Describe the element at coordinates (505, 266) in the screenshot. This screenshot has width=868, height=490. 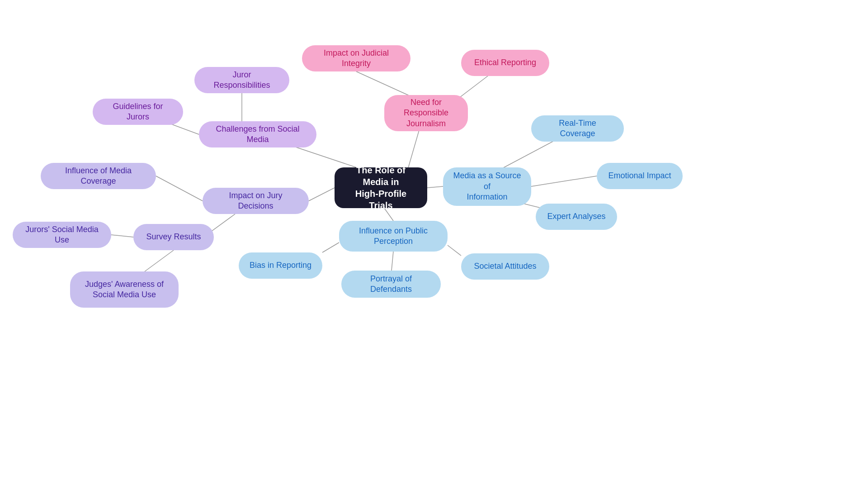
I see `societal-attitudes-node: Societal Attitudes` at that location.